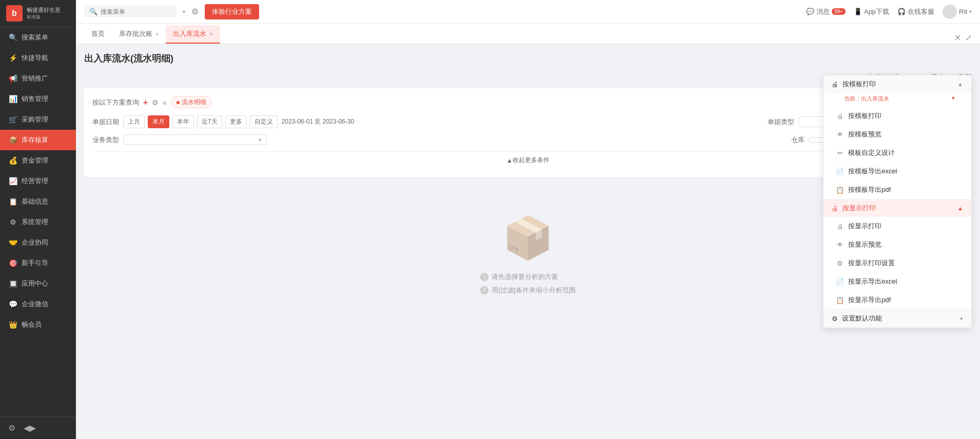  What do you see at coordinates (38, 58) in the screenshot?
I see `sidebar-item-快捷导航: ⚡ 快捷导航` at bounding box center [38, 58].